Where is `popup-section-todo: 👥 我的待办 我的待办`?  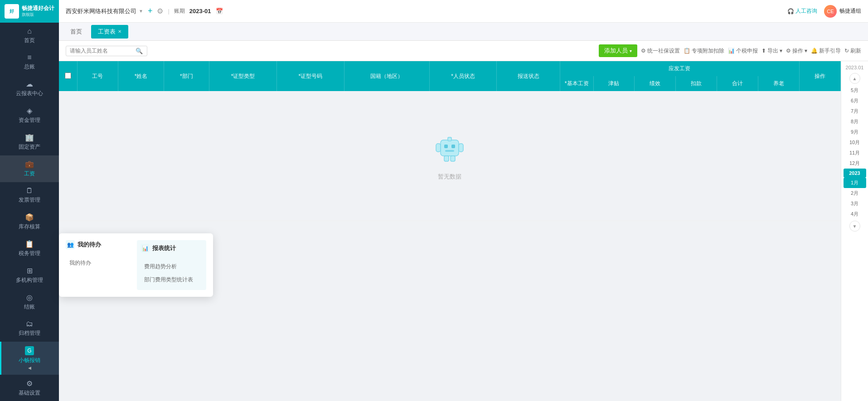 popup-section-todo: 👥 我的待办 我的待办 is located at coordinates (97, 265).